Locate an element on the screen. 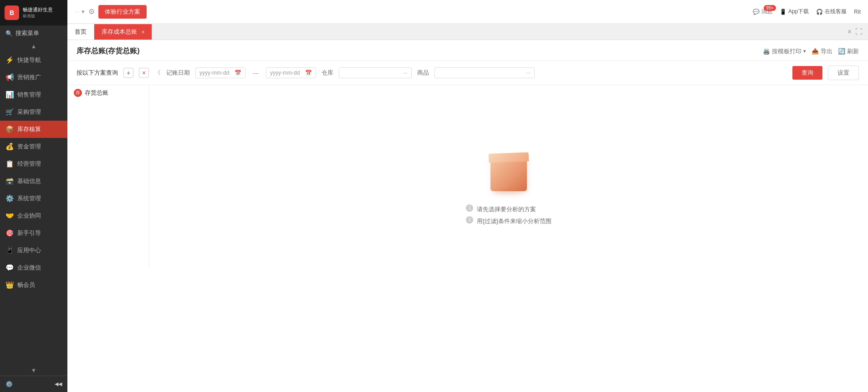 This screenshot has height=392, width=868. phone-icon: 📱 is located at coordinates (783, 12).